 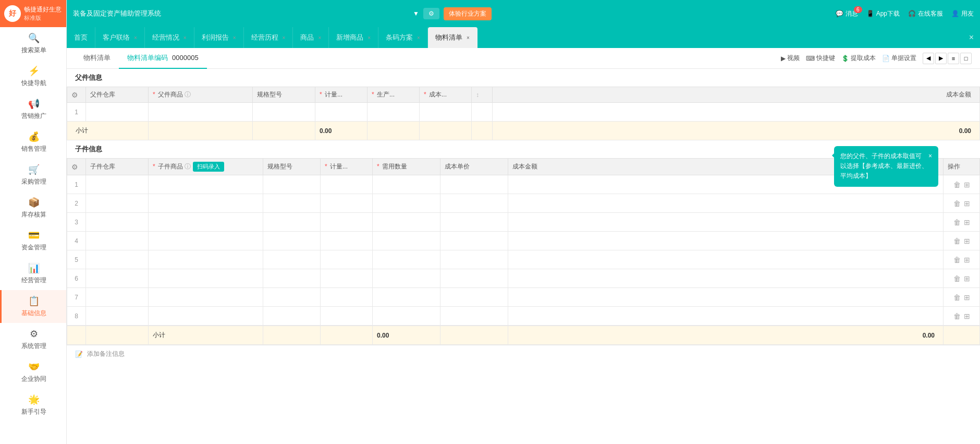 What do you see at coordinates (403, 38) in the screenshot?
I see `tab-barcode: 条码方案 ×` at bounding box center [403, 38].